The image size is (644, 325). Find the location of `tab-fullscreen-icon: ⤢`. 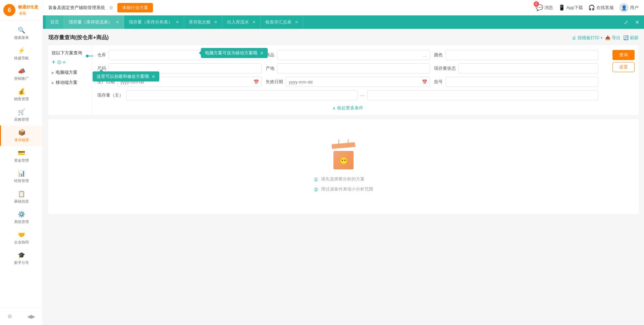

tab-fullscreen-icon: ⤢ is located at coordinates (626, 22).